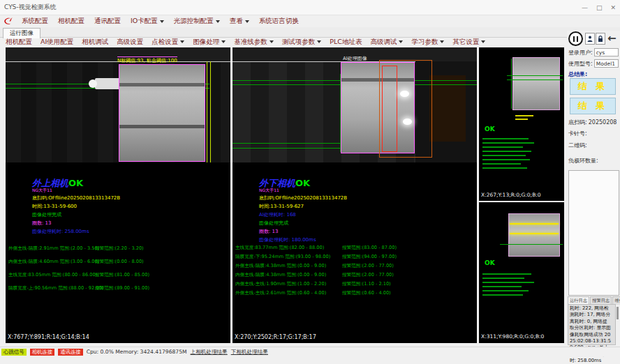 This screenshot has height=364, width=620. I want to click on tool-label: 测试项参数, so click(299, 42).